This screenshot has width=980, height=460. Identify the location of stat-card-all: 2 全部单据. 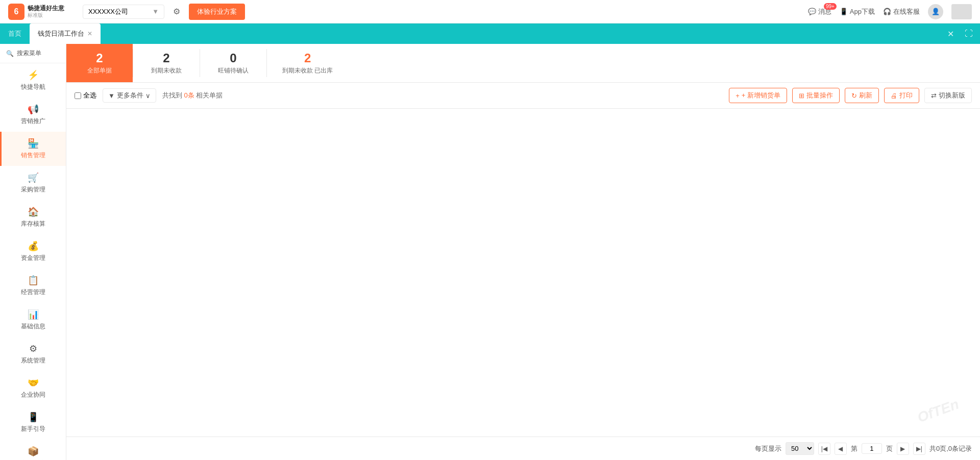
(100, 63).